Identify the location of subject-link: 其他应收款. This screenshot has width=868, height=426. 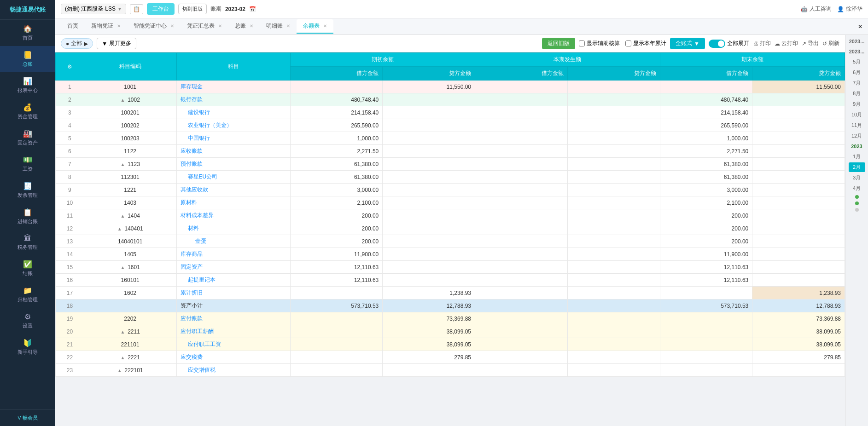
(194, 190).